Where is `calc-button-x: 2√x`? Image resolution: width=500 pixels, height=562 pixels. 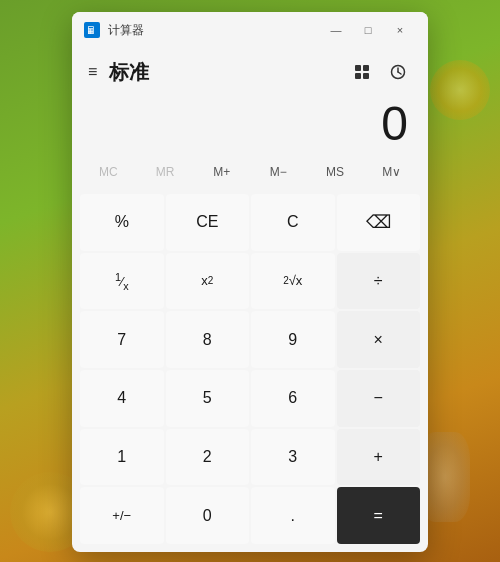 calc-button-x: 2√x is located at coordinates (293, 282).